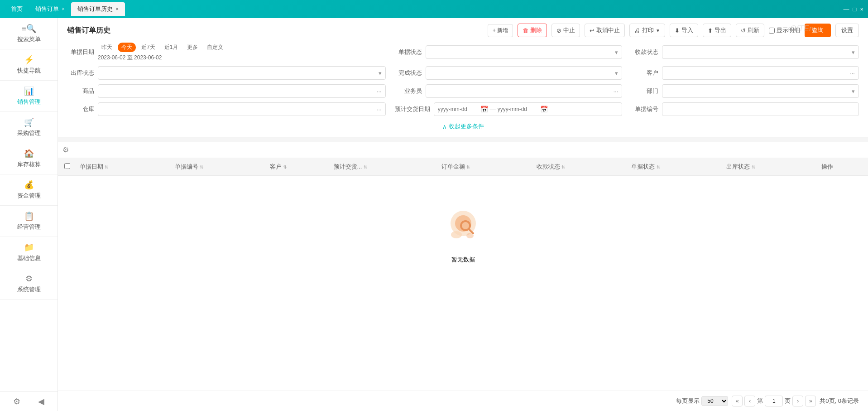 The width and height of the screenshot is (868, 411). I want to click on sort-order-status-icon: ⇅, so click(658, 167).